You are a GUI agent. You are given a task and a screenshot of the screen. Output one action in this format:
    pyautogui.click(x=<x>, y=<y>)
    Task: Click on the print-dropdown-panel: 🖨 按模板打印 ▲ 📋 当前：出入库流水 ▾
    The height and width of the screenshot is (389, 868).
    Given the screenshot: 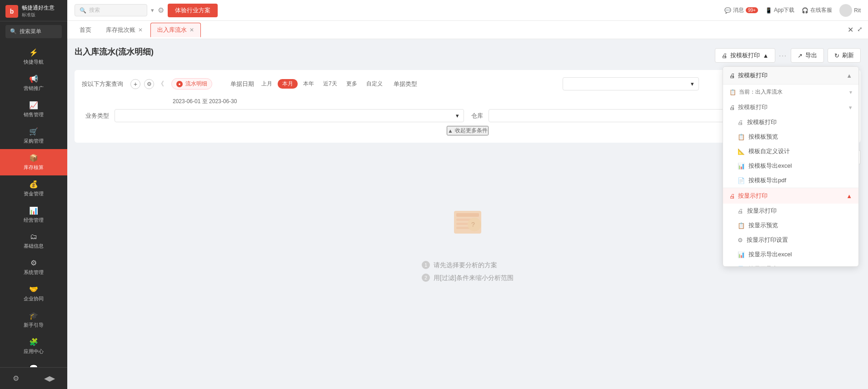 What is the action you would take?
    pyautogui.click(x=791, y=166)
    